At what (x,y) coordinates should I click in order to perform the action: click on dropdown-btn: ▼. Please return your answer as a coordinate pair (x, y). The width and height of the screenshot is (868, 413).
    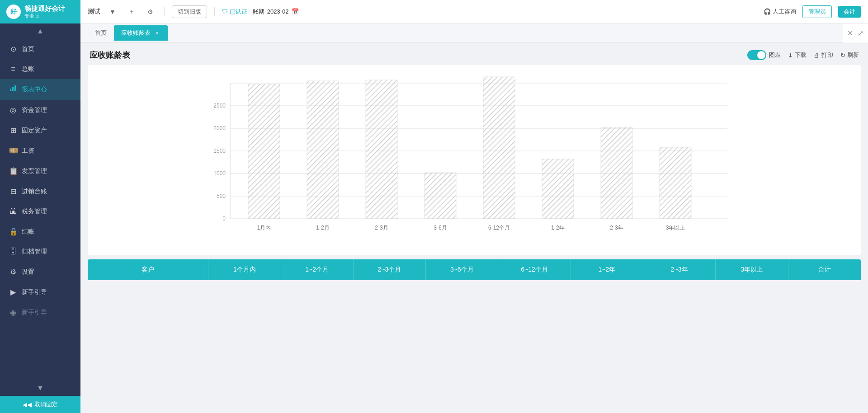
    Looking at the image, I should click on (113, 12).